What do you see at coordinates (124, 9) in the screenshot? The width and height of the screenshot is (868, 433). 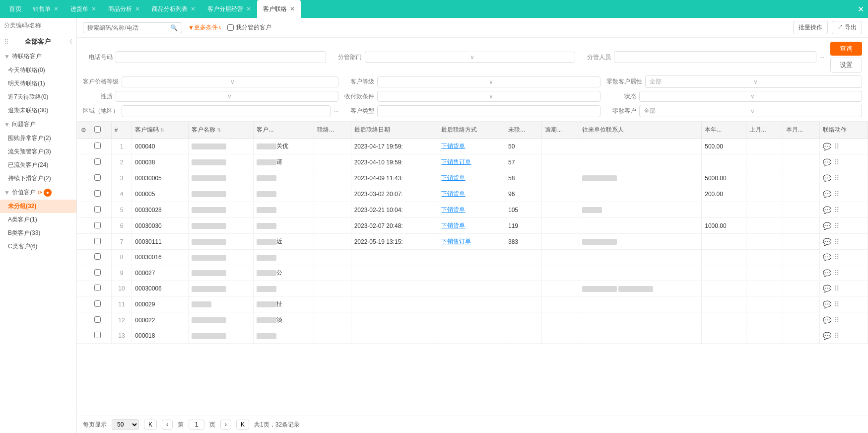 I see `nav-tab-analysis: 商品分析 ✕` at bounding box center [124, 9].